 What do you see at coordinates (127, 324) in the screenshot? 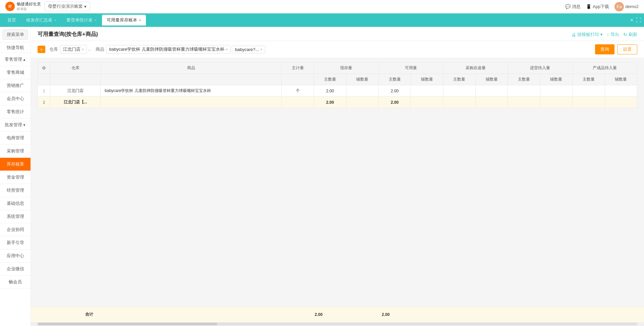
I see `scroll-thumb` at bounding box center [127, 324].